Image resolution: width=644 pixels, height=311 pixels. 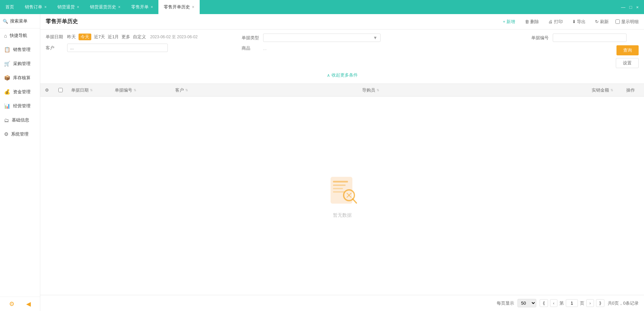 I want to click on tab-sales-return-history: 销货退货历史 ×, so click(x=105, y=7).